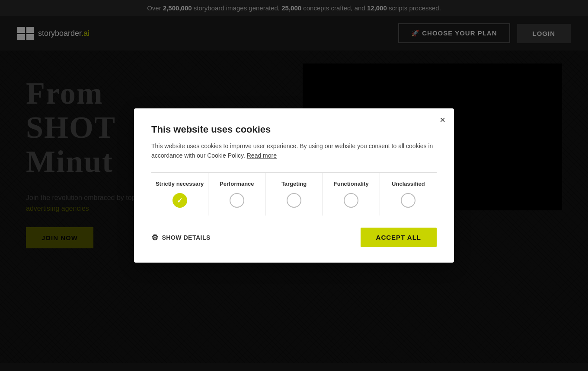 This screenshot has width=588, height=371. Describe the element at coordinates (408, 200) in the screenshot. I see `category-checkbox-unclassified` at that location.